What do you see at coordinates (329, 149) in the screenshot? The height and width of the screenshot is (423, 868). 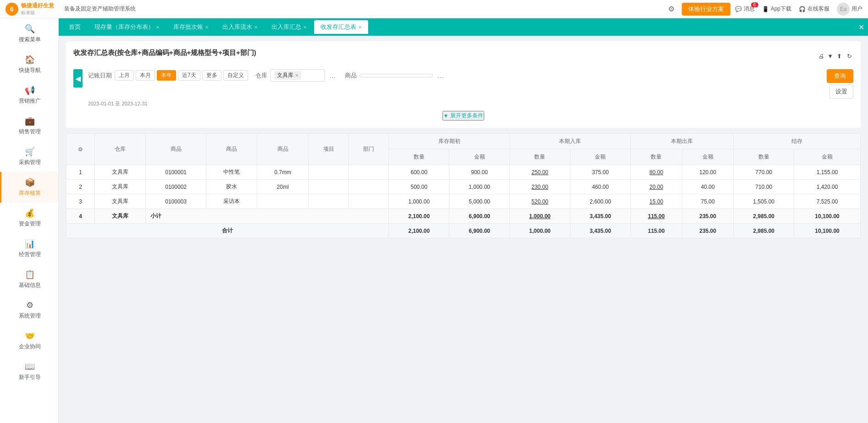 I see `col-project: 项目` at bounding box center [329, 149].